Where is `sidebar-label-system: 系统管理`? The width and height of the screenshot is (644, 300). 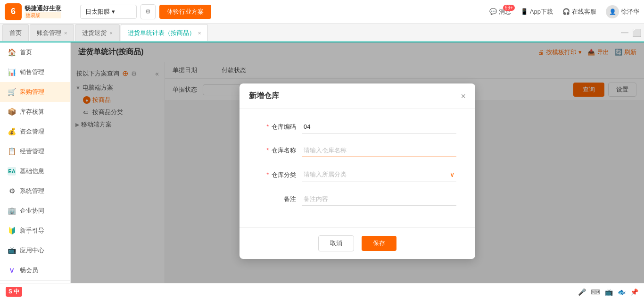 sidebar-label-system: 系统管理 is located at coordinates (32, 191).